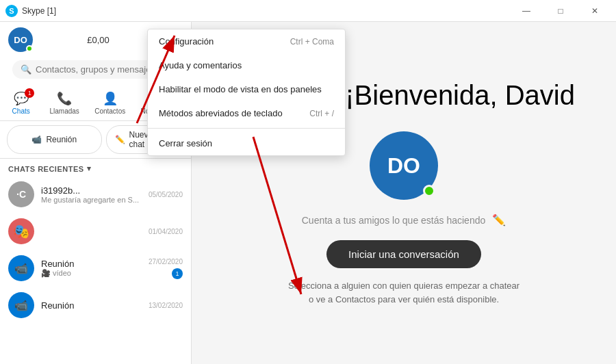 The image size is (616, 364). I want to click on menu-item-shortcuts-label: Métodos abreviados de teclado, so click(220, 114).